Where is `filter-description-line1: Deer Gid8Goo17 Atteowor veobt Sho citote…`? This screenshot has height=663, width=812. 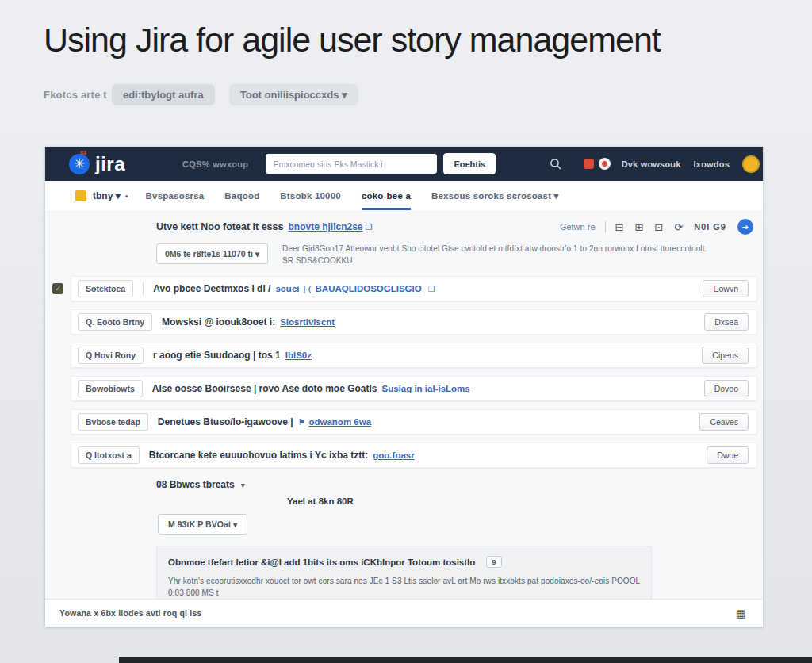
filter-description-line1: Deer Gid8Goo17 Atteowor veobt Sho citote… is located at coordinates (495, 249).